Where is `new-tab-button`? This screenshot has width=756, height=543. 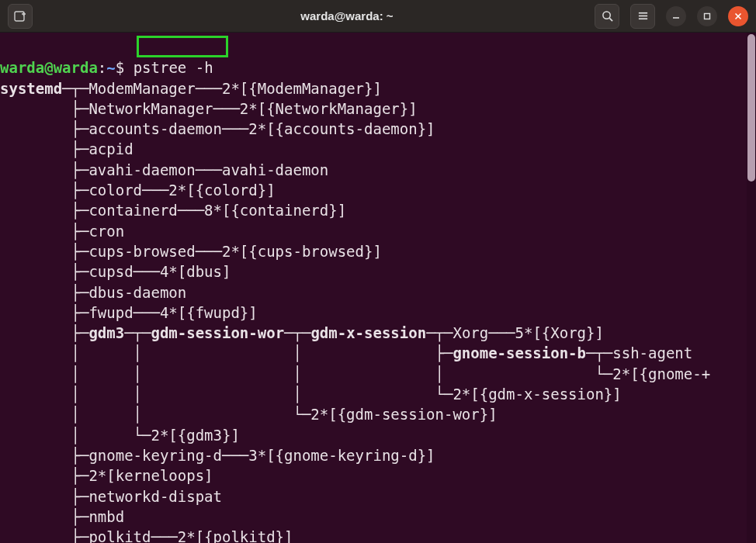
new-tab-button is located at coordinates (20, 16).